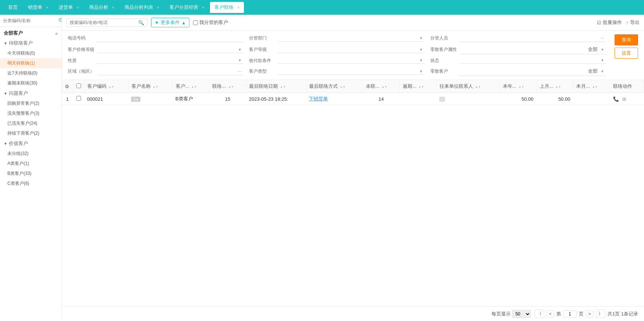 The image size is (644, 321). I want to click on group-pending-contact: ▼ 待联络客户, so click(31, 43).